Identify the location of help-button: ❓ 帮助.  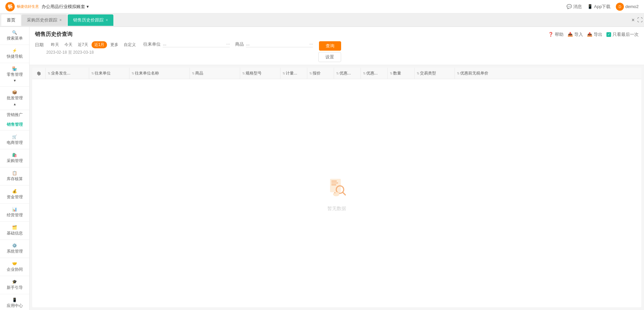
(556, 35).